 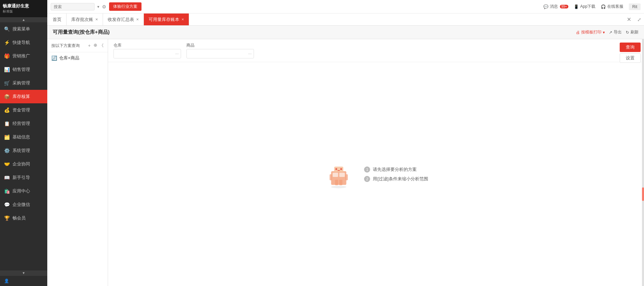 I want to click on sidebar-item-shortcut: ⚡快捷导航, so click(x=24, y=43).